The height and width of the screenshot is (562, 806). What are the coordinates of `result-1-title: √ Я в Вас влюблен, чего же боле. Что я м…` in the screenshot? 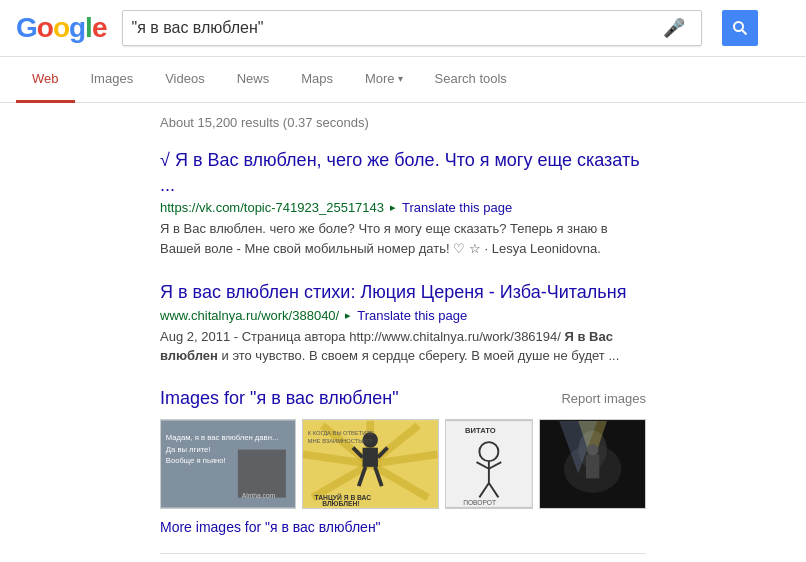 It's located at (403, 173).